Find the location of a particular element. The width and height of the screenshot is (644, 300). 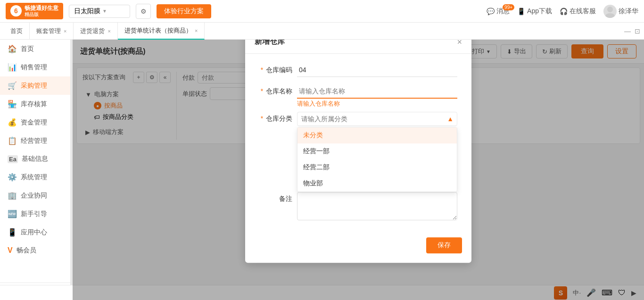

inventory-icon: 🏪 is located at coordinates (12, 104).